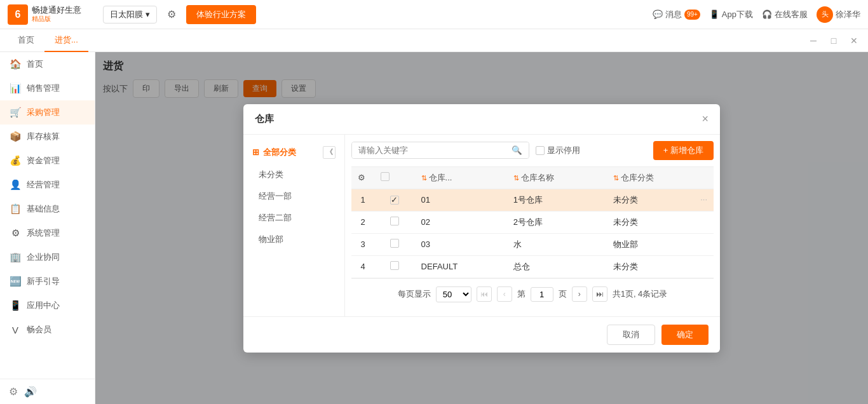  Describe the element at coordinates (47, 64) in the screenshot. I see `sidebar-item-home: 🏠 首页` at that location.